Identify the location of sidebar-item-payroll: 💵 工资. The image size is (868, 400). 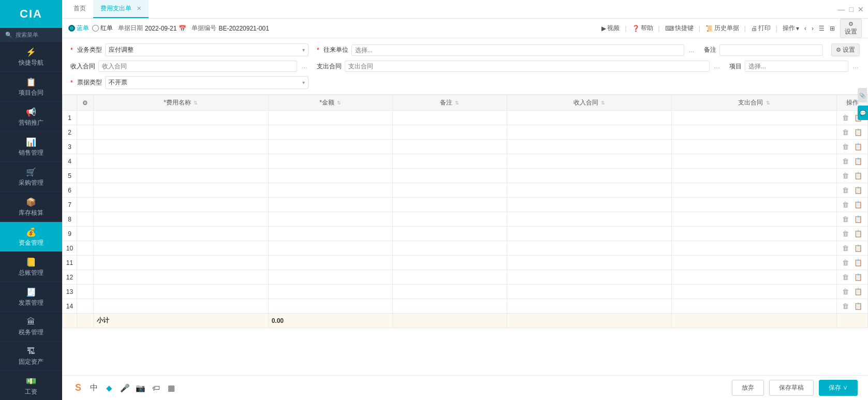
(31, 386).